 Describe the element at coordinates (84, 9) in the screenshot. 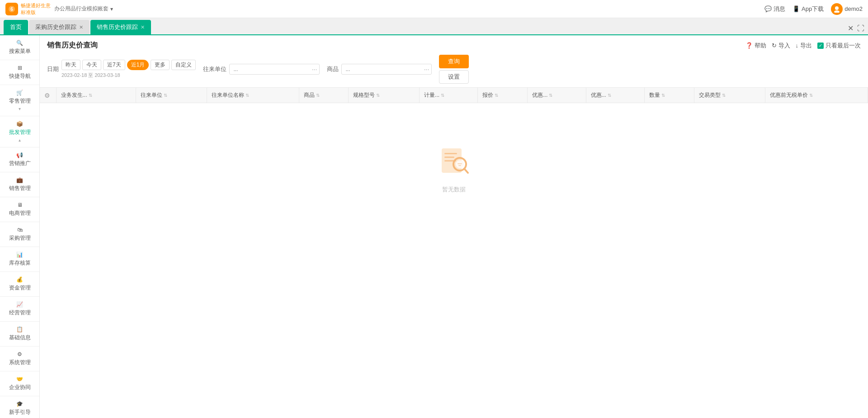

I see `breadcrumb: 办公用品行业模拟账套 ▾` at that location.